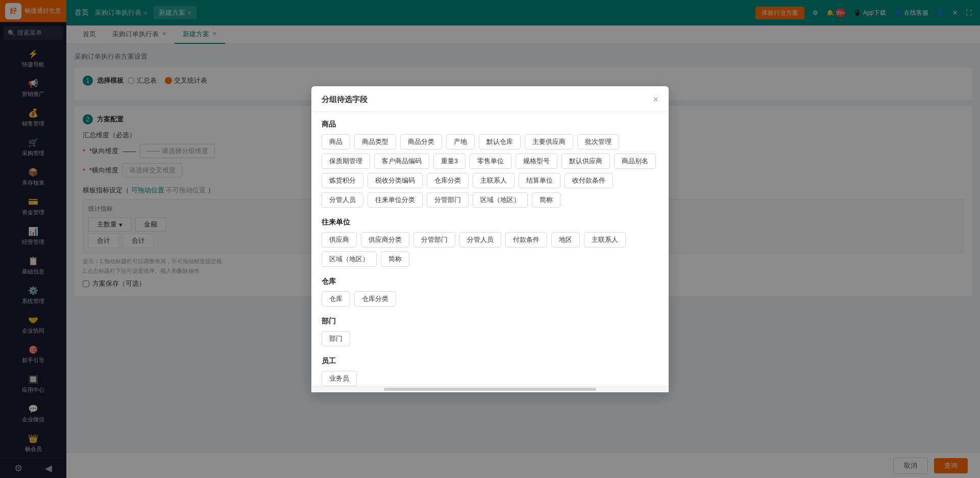 The image size is (980, 478). Describe the element at coordinates (490, 332) in the screenshot. I see `field-category-部门: 部门部门` at that location.